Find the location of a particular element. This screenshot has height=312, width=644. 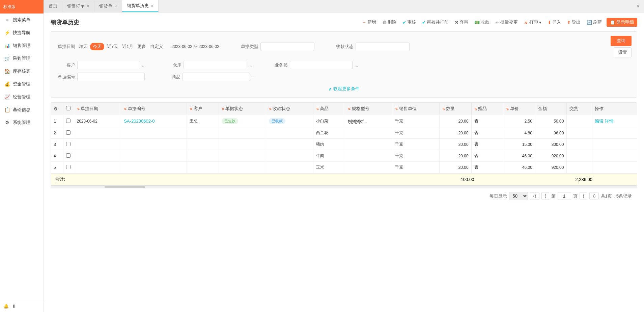

tab-sales-history: 销货单历史 ✕ is located at coordinates (140, 6).